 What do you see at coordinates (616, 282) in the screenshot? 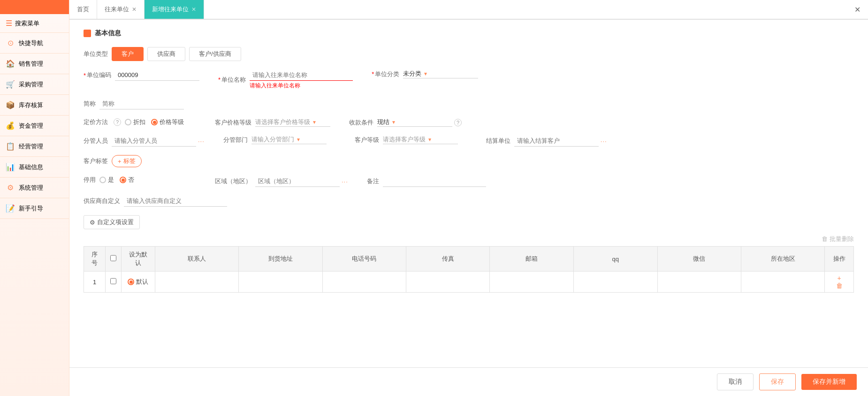
I see `qq-input` at bounding box center [616, 282].